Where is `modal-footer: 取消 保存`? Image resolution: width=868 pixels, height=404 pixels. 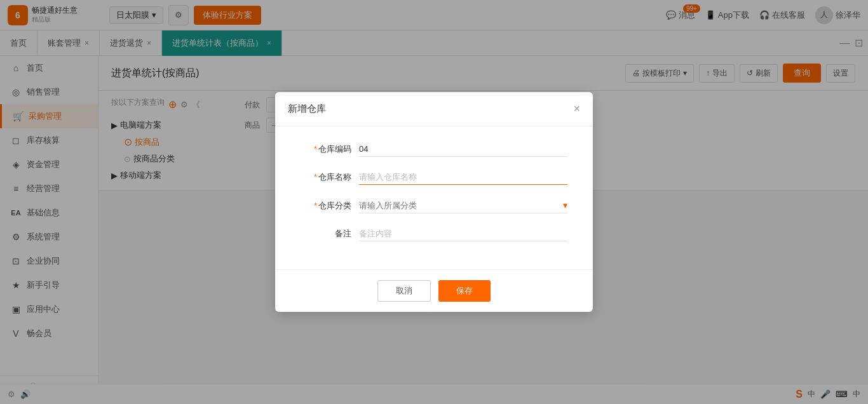
modal-footer: 取消 保存 is located at coordinates (434, 291).